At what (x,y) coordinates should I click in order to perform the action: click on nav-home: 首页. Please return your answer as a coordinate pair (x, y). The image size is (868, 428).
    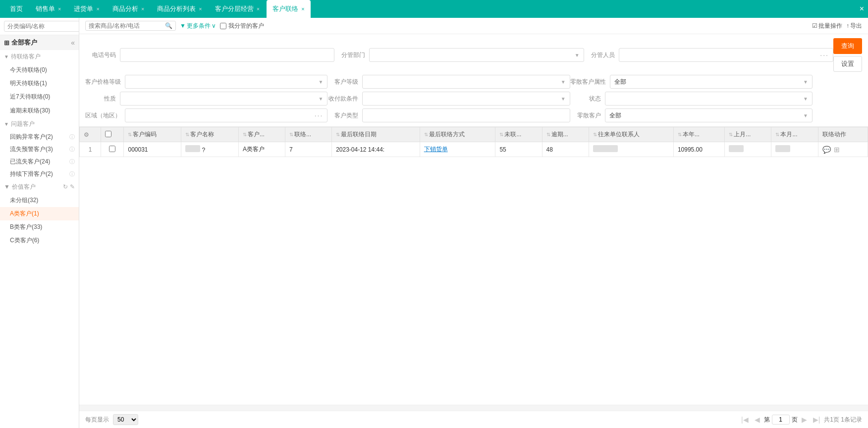
    Looking at the image, I should click on (16, 9).